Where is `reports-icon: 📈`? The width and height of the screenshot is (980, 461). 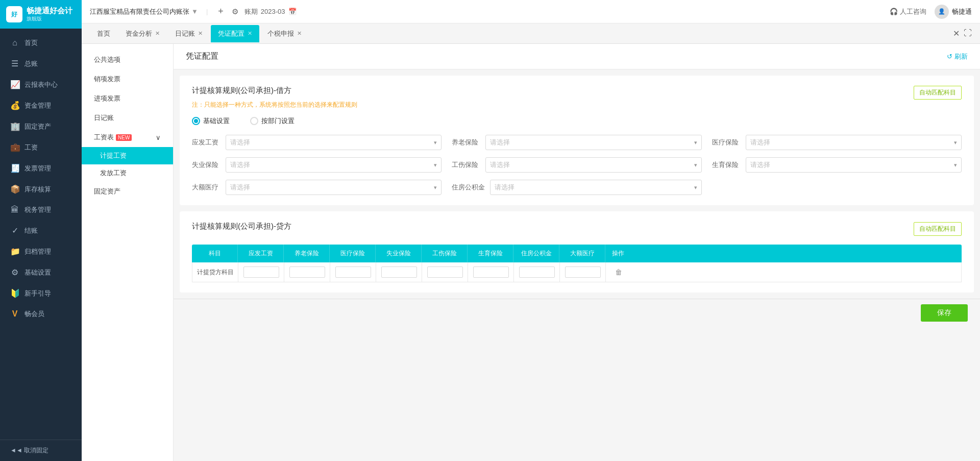 reports-icon: 📈 is located at coordinates (15, 85).